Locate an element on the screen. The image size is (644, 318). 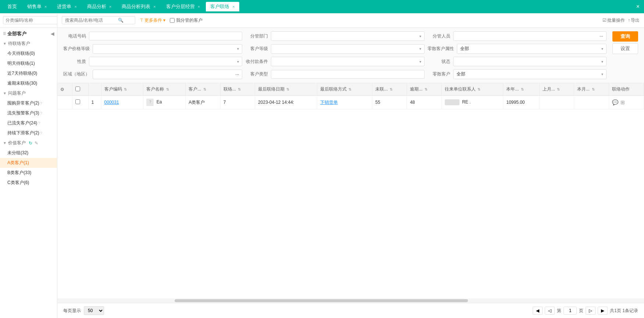
sidebar-group-problem: ▼ 问题客户 is located at coordinates (29, 93).